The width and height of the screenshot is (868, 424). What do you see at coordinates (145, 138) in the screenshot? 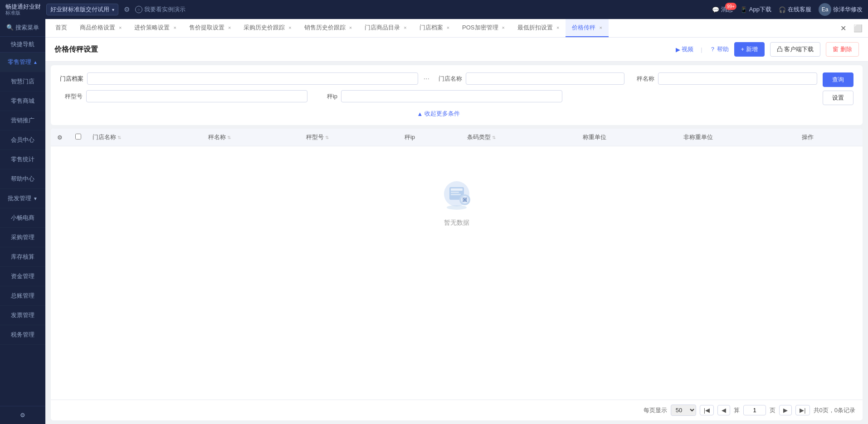
I see `th-store-name: 门店名称 ⇅` at bounding box center [145, 138].